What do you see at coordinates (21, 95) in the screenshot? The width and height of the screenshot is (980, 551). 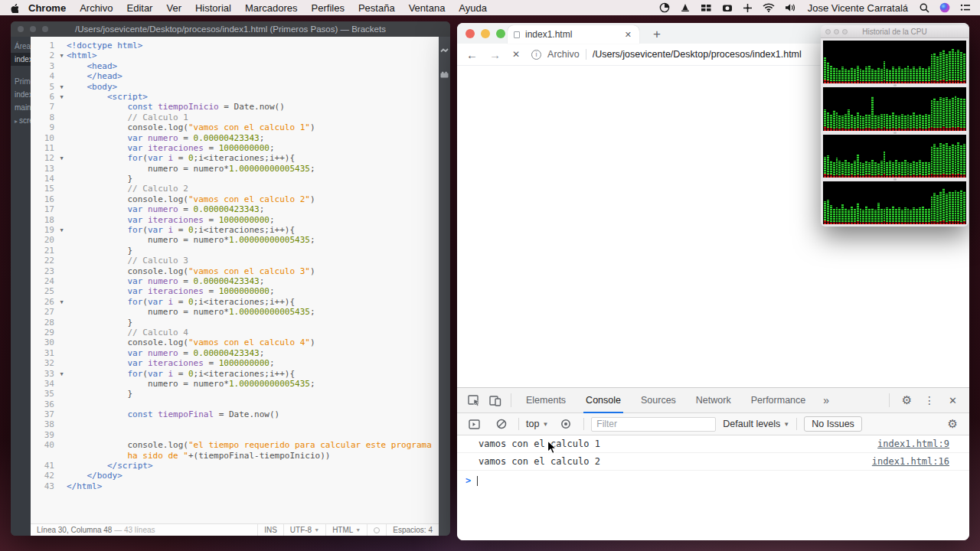 I see `sidebar-item: index.html` at bounding box center [21, 95].